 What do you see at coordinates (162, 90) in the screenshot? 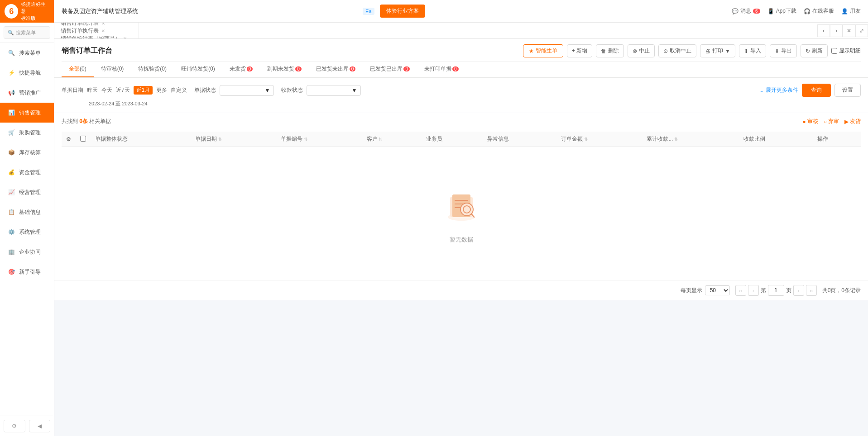
I see `date-opt-更多: 更多` at bounding box center [162, 90].